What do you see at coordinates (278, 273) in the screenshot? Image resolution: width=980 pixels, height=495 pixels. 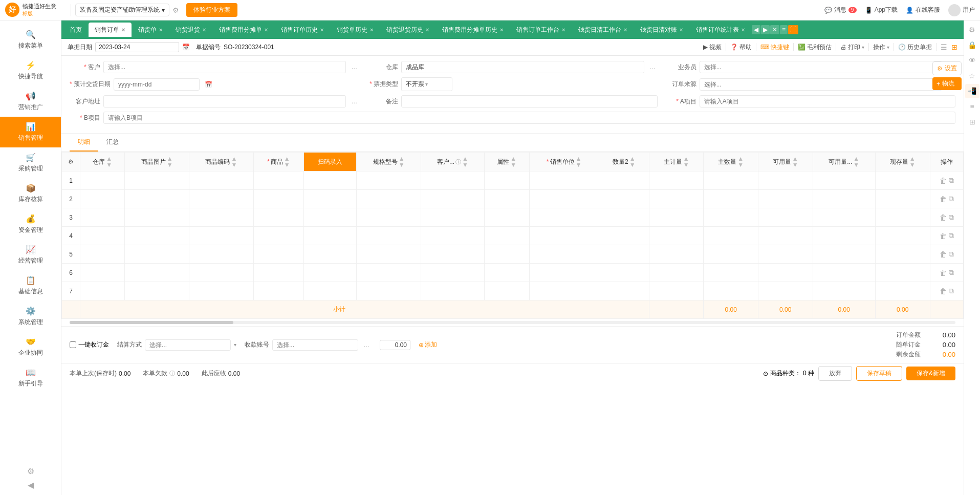 I see `row-6-goods` at bounding box center [278, 273].